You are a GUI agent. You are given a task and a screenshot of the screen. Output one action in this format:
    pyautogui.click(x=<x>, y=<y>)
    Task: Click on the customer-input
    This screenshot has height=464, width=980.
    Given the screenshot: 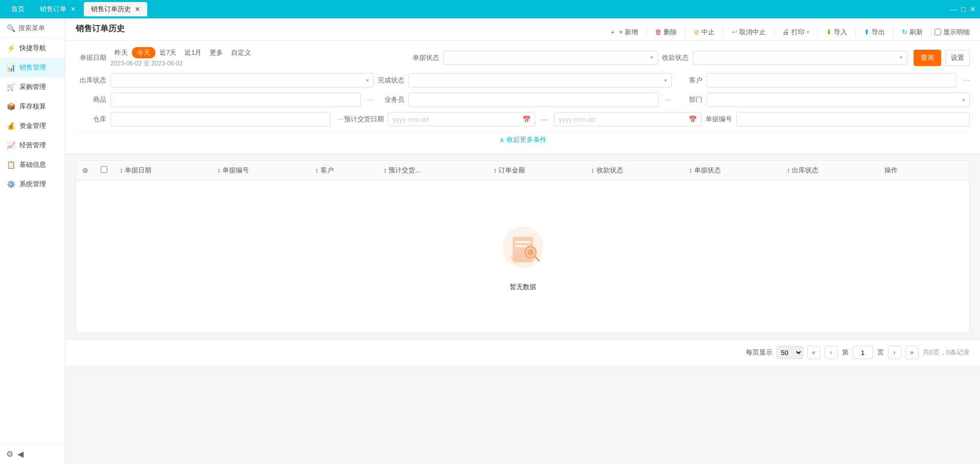 What is the action you would take?
    pyautogui.click(x=832, y=80)
    